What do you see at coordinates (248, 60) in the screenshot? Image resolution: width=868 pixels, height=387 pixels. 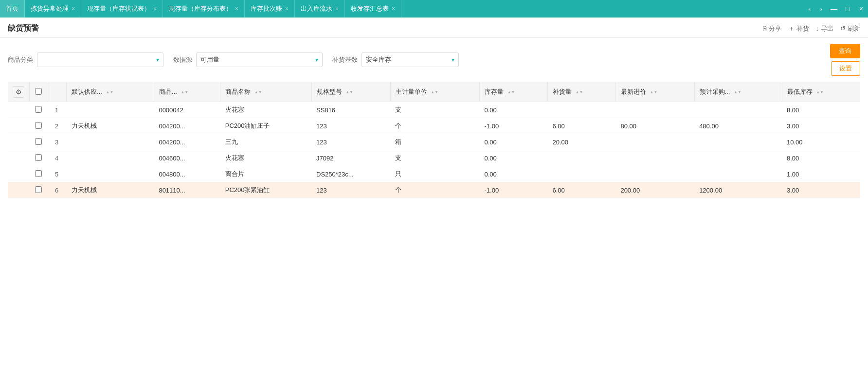 I see `datasource-filter-group: 数据源 可用量 ▾` at bounding box center [248, 60].